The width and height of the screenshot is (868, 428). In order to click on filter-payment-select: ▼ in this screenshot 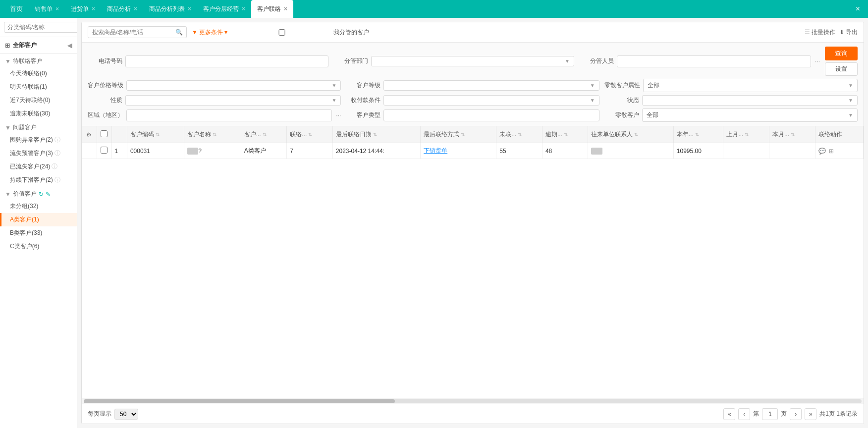, I will do `click(491, 100)`.